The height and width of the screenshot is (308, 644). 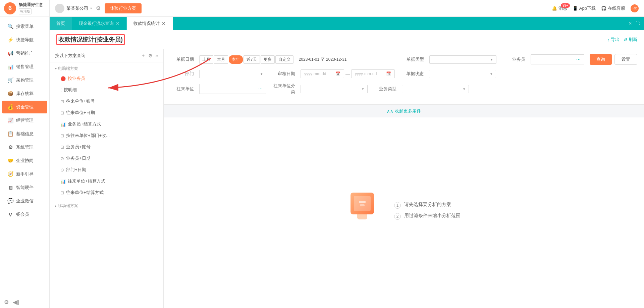 What do you see at coordinates (334, 89) in the screenshot?
I see `partner-category-select: ▾` at bounding box center [334, 89].